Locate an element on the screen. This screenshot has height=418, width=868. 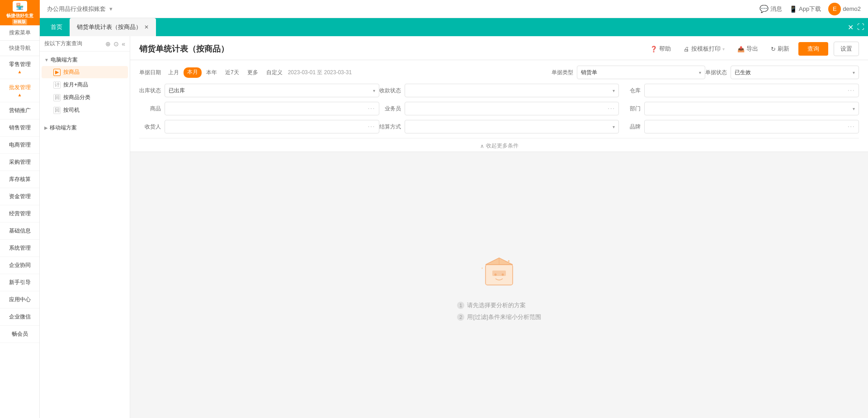
page-actions: ❓ 帮助 🖨 按模板打印 ▾ 📤 导出 ↻ 刷新 is located at coordinates (753, 49).